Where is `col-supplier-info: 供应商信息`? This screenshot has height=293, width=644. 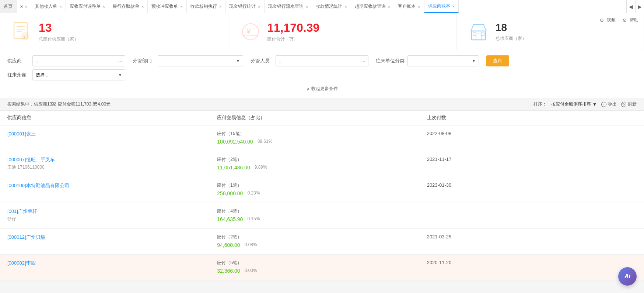
col-supplier-info: 供应商信息 is located at coordinates (112, 118).